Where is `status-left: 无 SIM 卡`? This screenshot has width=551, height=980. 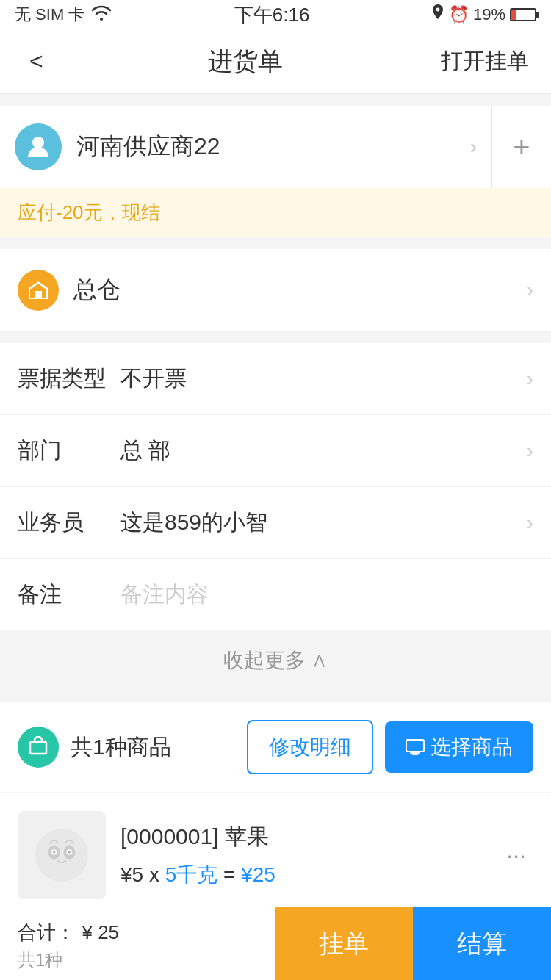 status-left: 无 SIM 卡 is located at coordinates (63, 15).